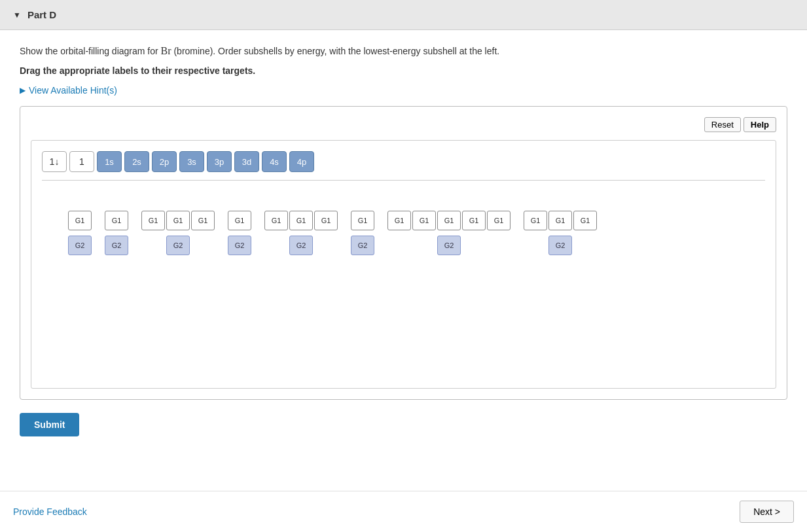 This screenshot has height=532, width=807. What do you see at coordinates (82, 162) in the screenshot?
I see `label-arrow-up: 1` at bounding box center [82, 162].